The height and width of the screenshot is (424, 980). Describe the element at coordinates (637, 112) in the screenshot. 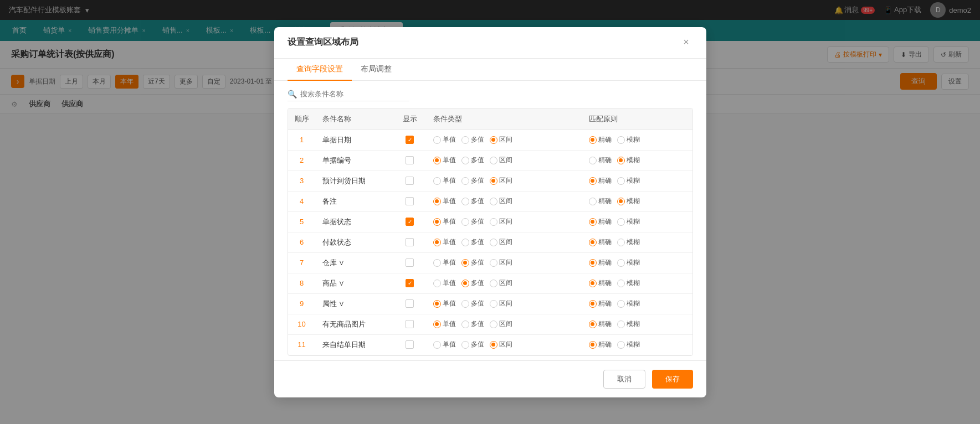

I see `th-match: 匹配原则` at that location.